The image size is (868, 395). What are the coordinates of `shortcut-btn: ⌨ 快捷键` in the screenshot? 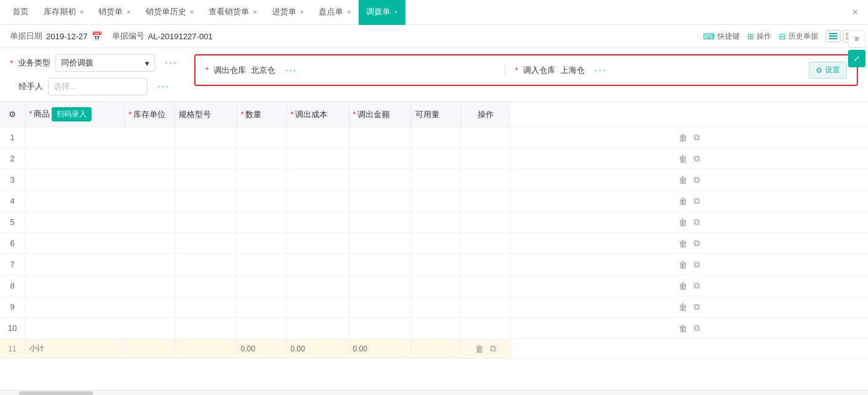 It's located at (721, 36).